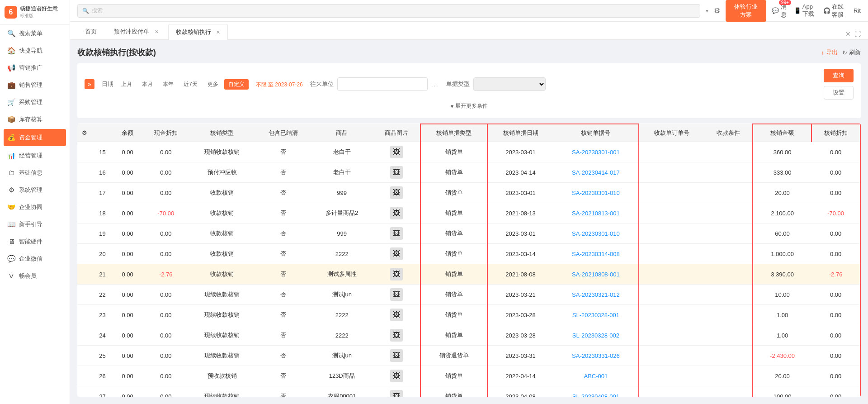 This screenshot has height=404, width=868. I want to click on online-service-button: 🎧 在线客服, so click(835, 11).